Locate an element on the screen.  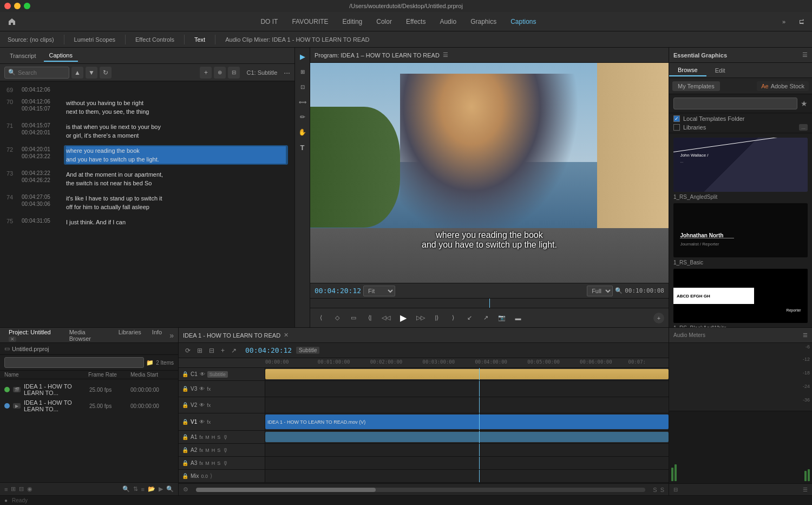
a1-track-content is located at coordinates (467, 437).